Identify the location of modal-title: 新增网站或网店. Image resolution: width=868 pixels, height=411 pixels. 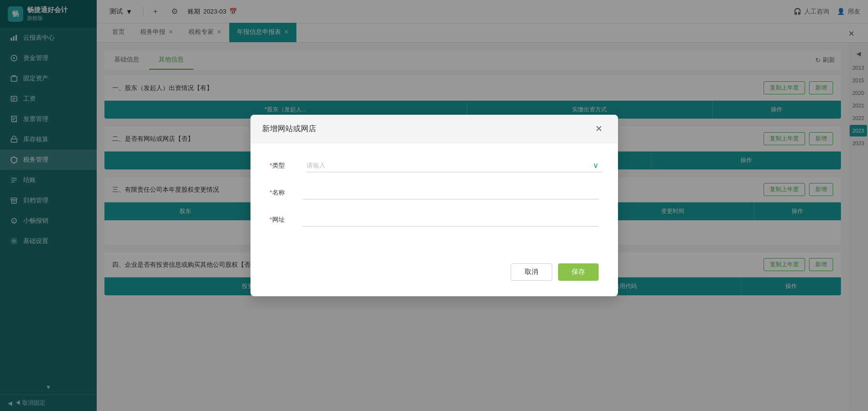
(289, 129).